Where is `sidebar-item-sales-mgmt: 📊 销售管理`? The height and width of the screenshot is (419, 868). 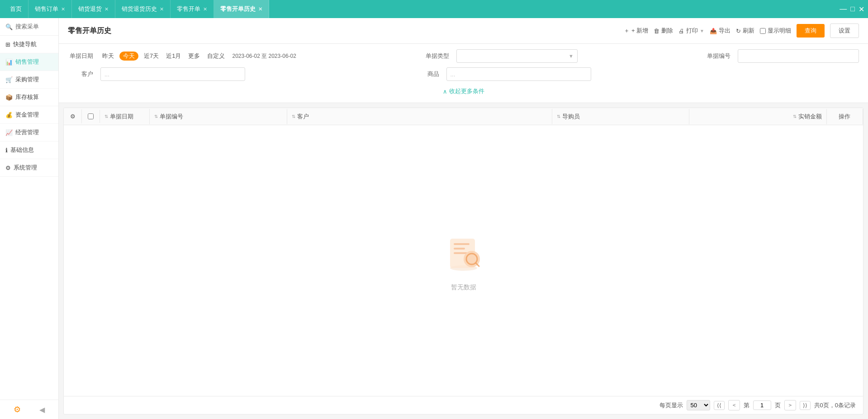
sidebar-item-sales-mgmt: 📊 销售管理 is located at coordinates (29, 62).